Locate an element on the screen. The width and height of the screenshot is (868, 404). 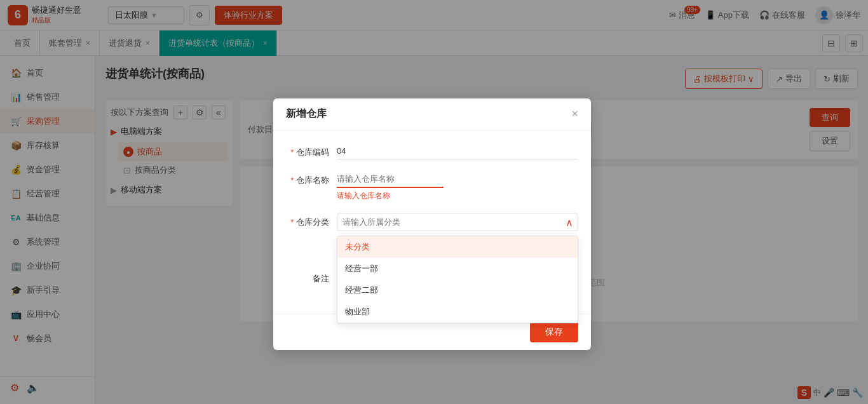
category-dropdown: 未分类 经营一部 经营二部 物业部 is located at coordinates (458, 279).